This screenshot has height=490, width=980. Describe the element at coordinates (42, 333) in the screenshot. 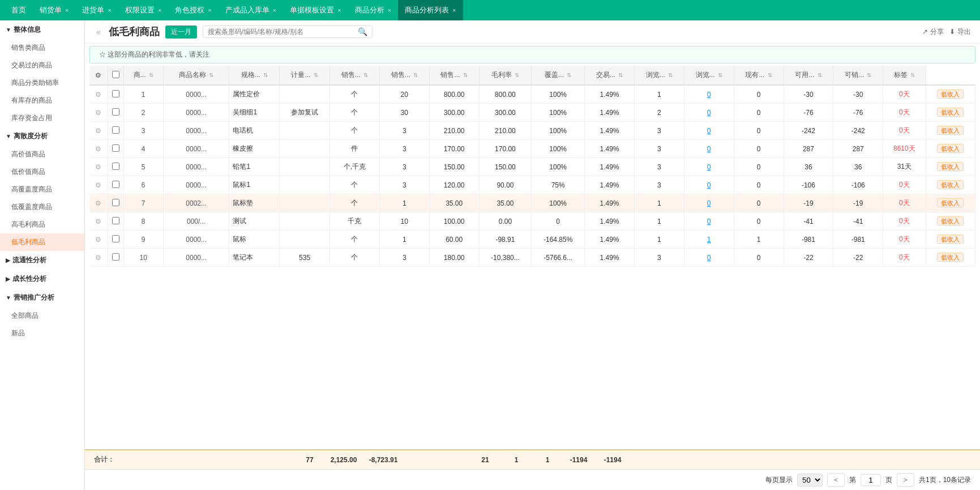

I see `sidebar-item-new-products: 新品` at that location.